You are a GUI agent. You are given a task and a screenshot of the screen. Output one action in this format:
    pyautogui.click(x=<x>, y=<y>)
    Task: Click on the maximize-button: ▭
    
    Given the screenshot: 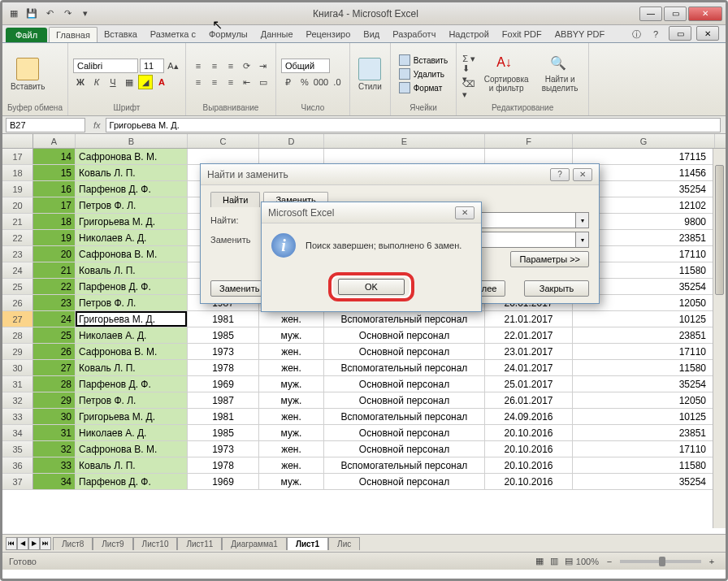 What is the action you would take?
    pyautogui.click(x=675, y=14)
    